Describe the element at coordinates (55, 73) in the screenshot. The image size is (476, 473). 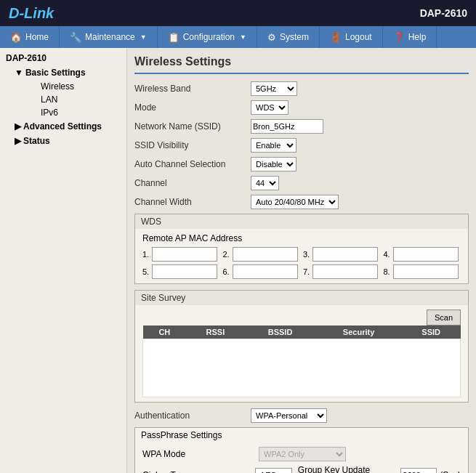
I see `basic-settings-label: Basic Settings` at that location.